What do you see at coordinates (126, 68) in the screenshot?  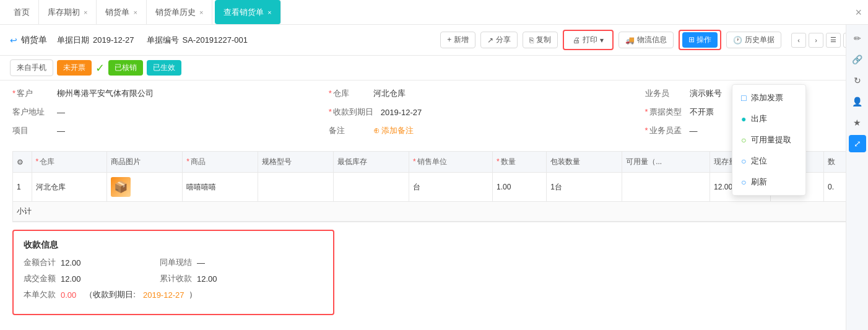 I see `sold-status-btn: 已核销` at bounding box center [126, 68].